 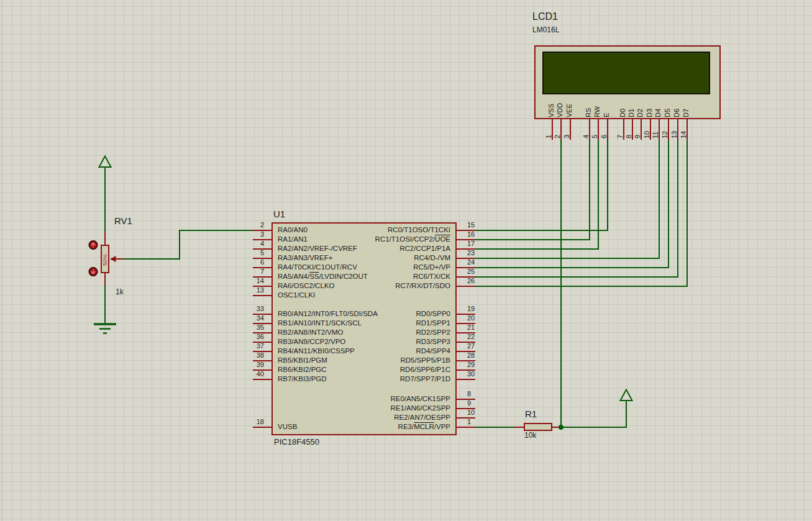 I want to click on lcd-pin-label: RW, so click(x=597, y=112).